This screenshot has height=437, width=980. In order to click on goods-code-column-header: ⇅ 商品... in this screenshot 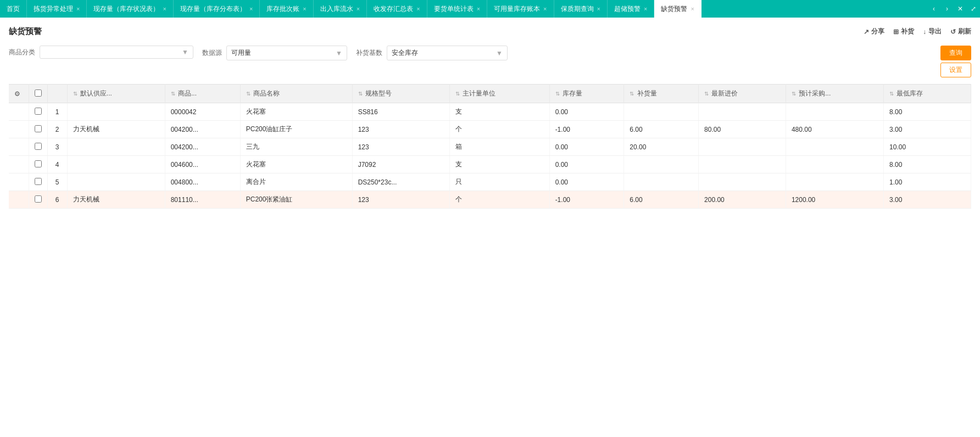, I will do `click(202, 94)`.